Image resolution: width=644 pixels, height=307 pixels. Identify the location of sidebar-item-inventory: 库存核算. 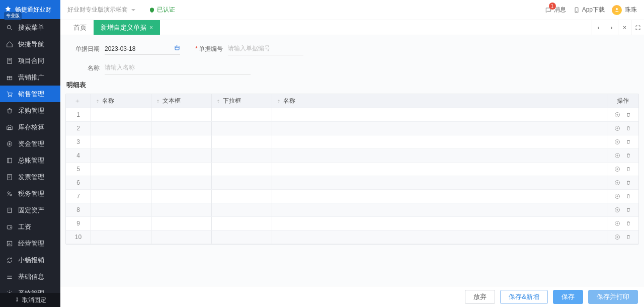
(30, 127).